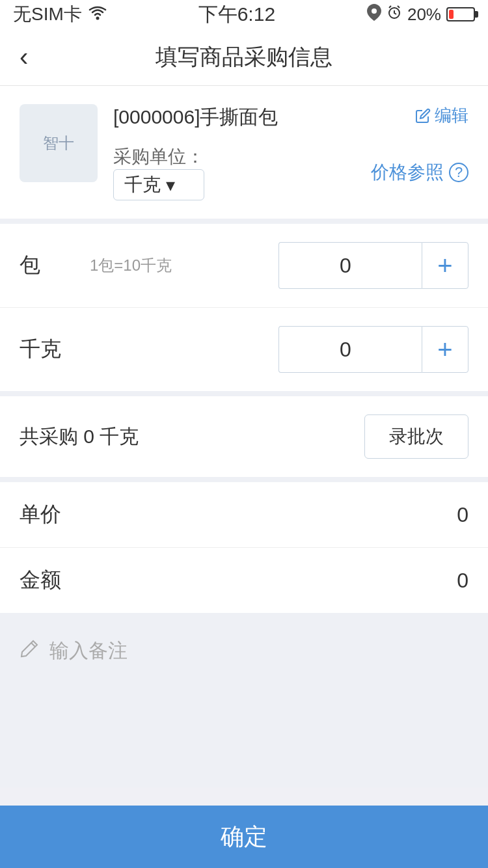 This screenshot has height=868, width=488. I want to click on edit-button: 编辑, so click(442, 116).